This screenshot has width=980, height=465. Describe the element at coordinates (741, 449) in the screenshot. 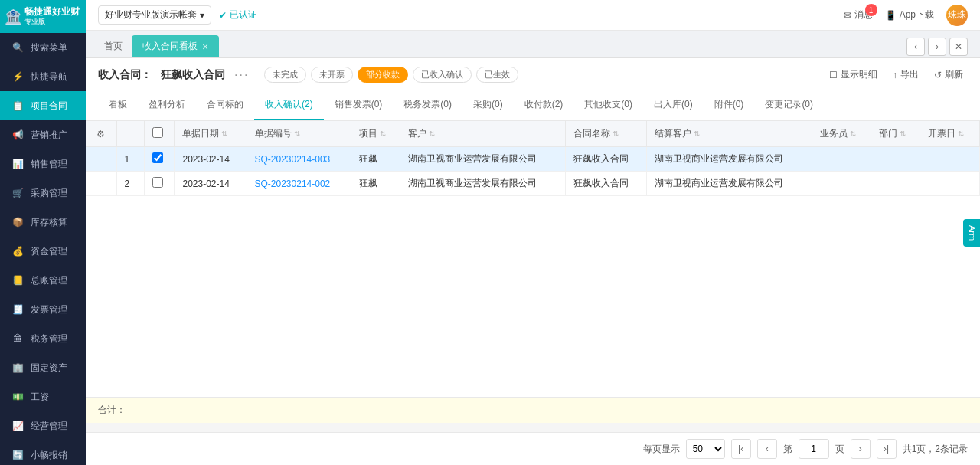

I see `first-page-button: |‹` at that location.